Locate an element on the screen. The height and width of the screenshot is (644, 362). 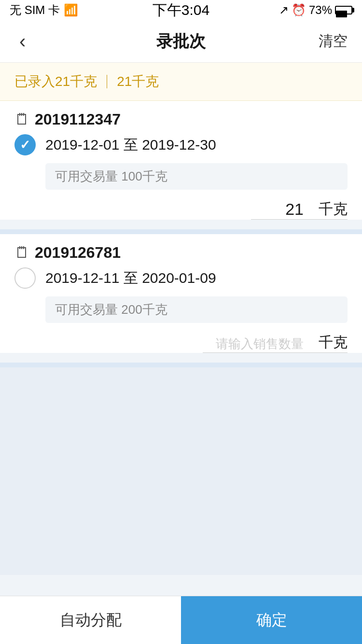
batch-icon-2: 🗒 is located at coordinates (22, 253).